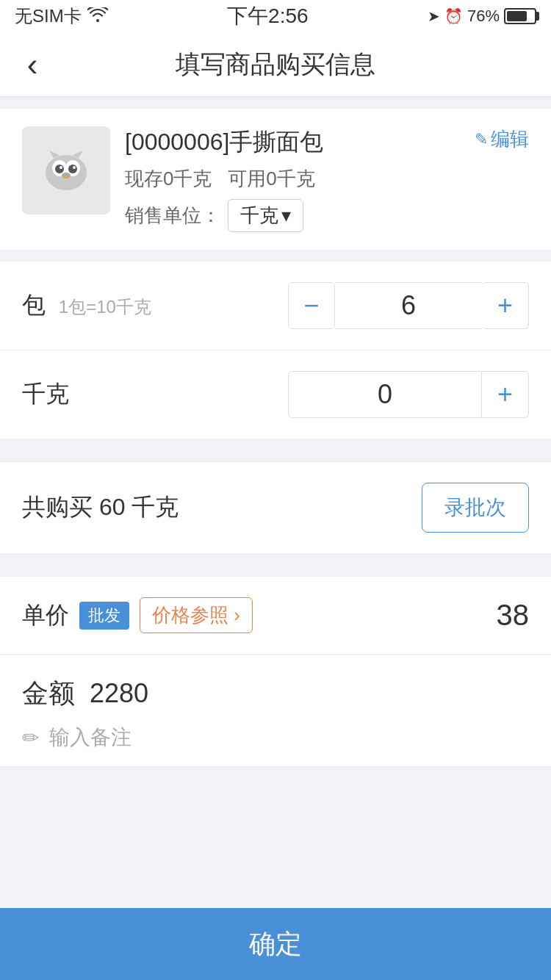 This screenshot has height=980, width=551. What do you see at coordinates (66, 170) in the screenshot?
I see `product-image` at bounding box center [66, 170].